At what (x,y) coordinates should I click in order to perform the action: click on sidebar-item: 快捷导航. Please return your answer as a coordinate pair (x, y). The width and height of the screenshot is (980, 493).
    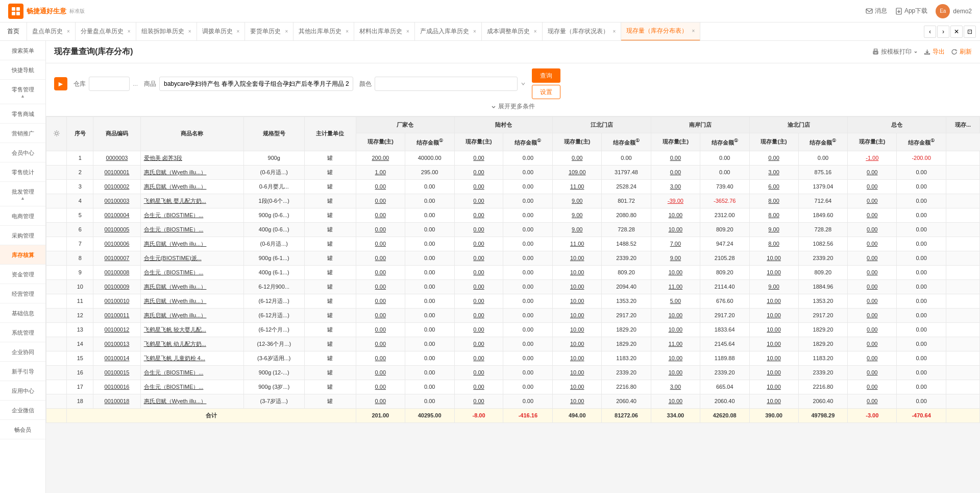
    Looking at the image, I should click on (22, 70).